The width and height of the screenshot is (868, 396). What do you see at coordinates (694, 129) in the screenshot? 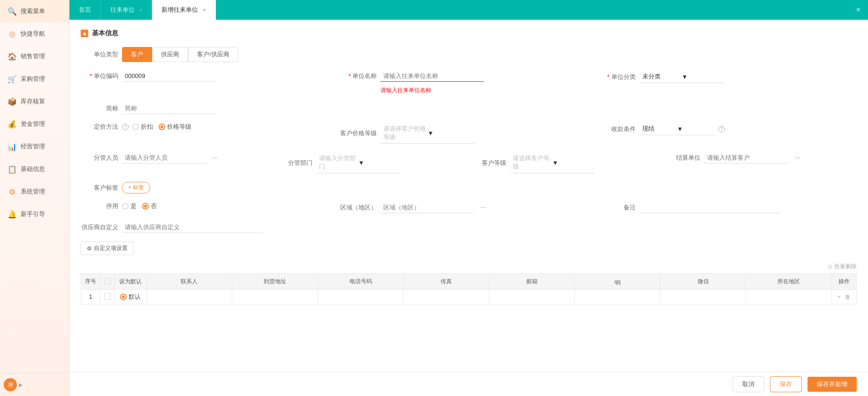
I see `chevron-down-icon3: ▼` at bounding box center [694, 129].